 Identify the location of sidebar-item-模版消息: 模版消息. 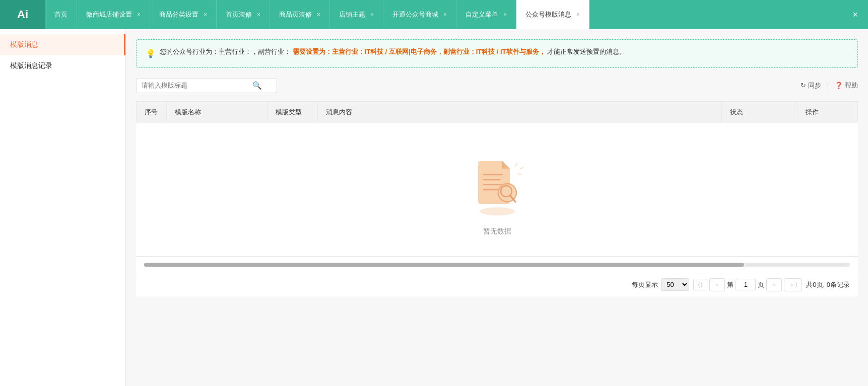
(62, 45).